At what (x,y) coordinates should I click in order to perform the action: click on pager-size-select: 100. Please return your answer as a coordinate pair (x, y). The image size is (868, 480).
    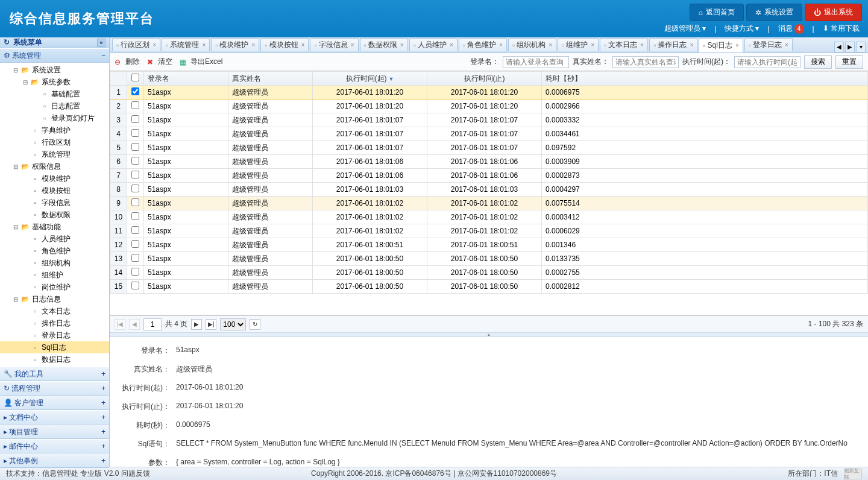
    Looking at the image, I should click on (233, 324).